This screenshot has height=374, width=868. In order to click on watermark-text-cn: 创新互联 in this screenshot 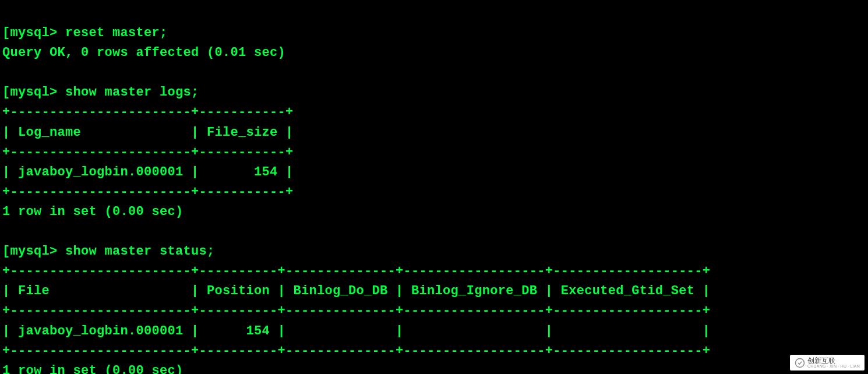, I will do `click(834, 361)`.